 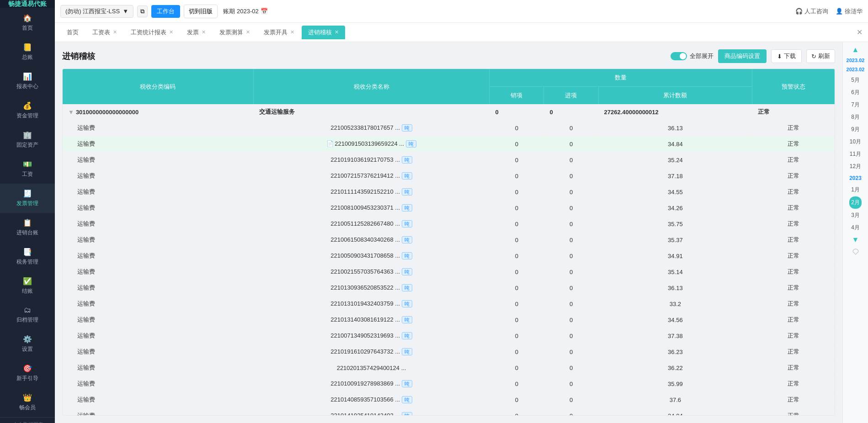 What do you see at coordinates (449, 336) in the screenshot?
I see `table-row: 运输费 2210071349052319693 ... 吨 0 0 37.38 …` at bounding box center [449, 336].